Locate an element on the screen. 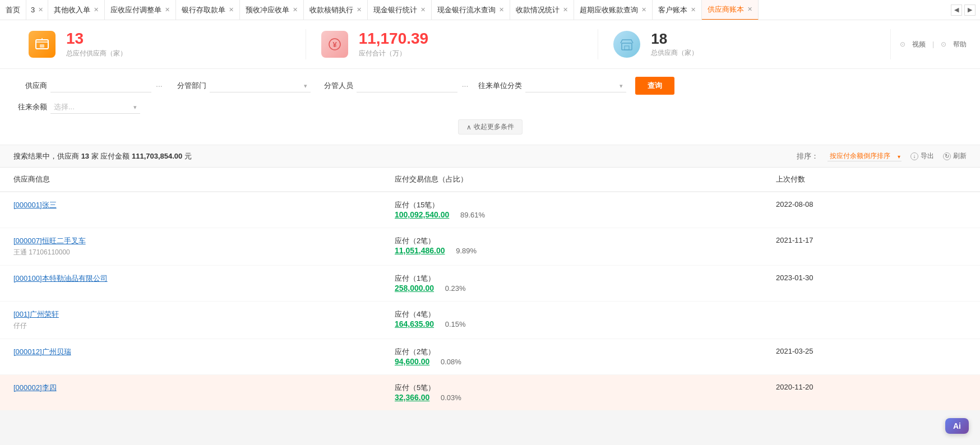 This screenshot has width=980, height=445. nav-prev-button: ◀ is located at coordinates (956, 10).